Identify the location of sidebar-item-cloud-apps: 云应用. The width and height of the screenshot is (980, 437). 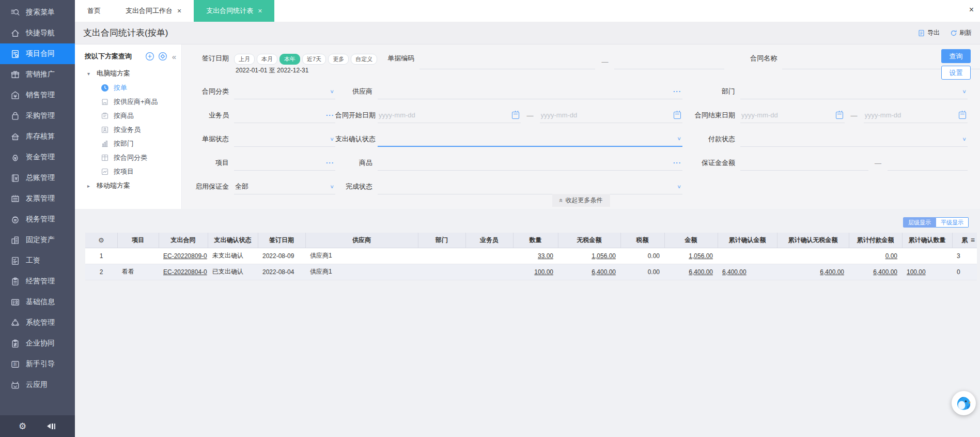
(37, 385).